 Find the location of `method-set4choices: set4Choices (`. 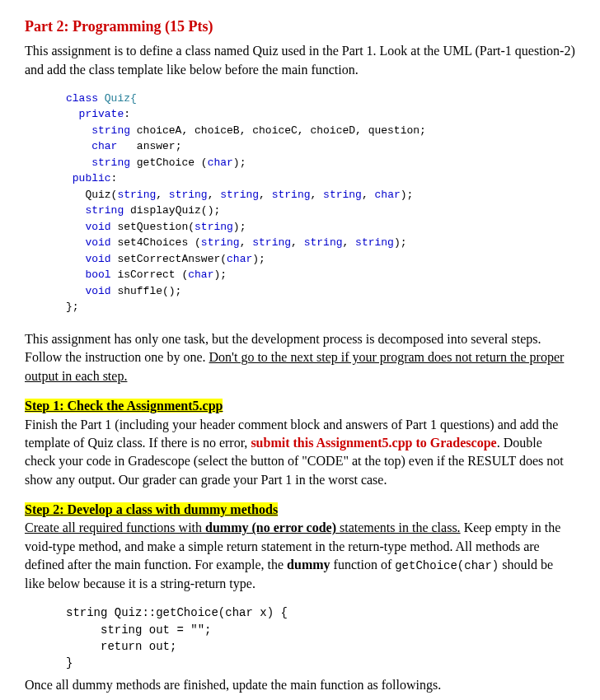

method-set4choices: set4Choices ( is located at coordinates (157, 242).